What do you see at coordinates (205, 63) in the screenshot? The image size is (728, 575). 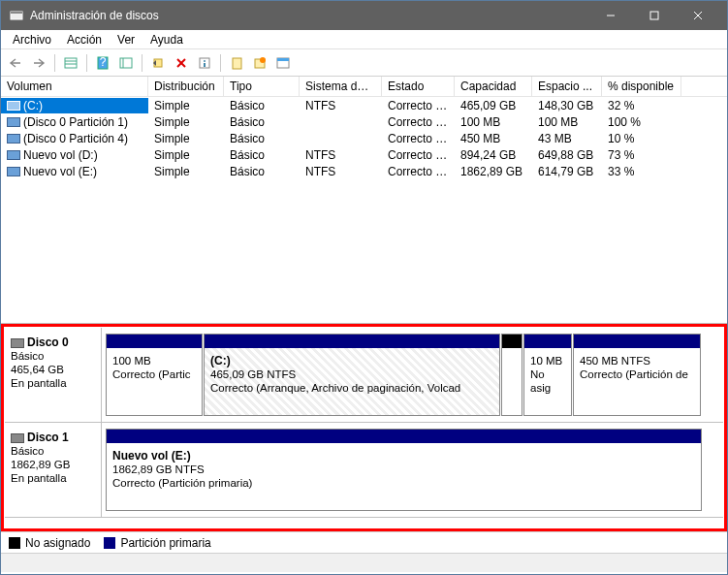 I see `properties-icon` at bounding box center [205, 63].